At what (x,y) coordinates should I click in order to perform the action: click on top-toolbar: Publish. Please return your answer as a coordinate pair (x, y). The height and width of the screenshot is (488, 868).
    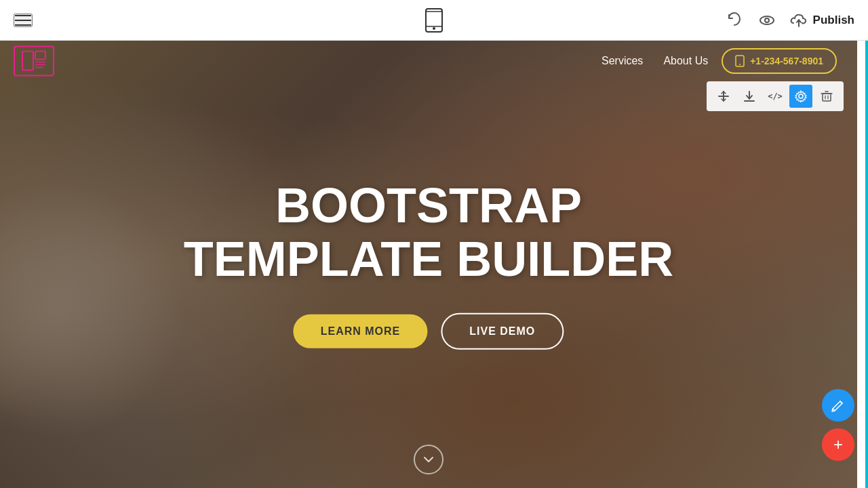
    Looking at the image, I should click on (434, 20).